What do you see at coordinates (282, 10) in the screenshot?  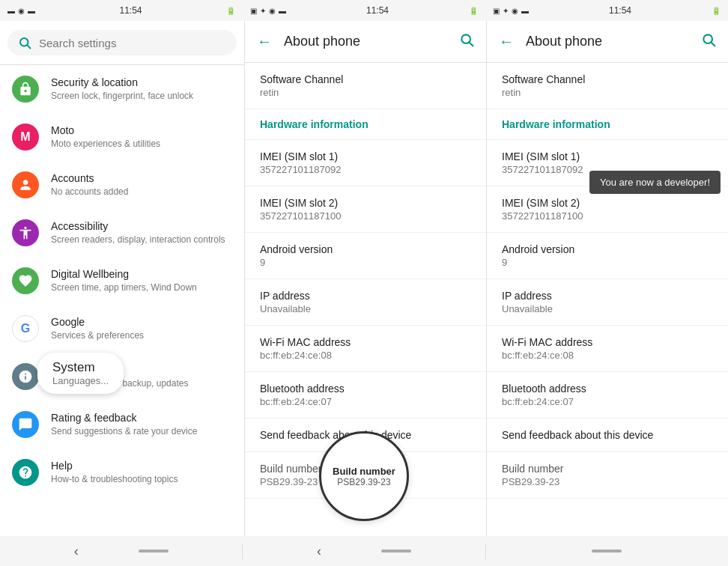 I see `icon-msg-mid: ▬` at bounding box center [282, 10].